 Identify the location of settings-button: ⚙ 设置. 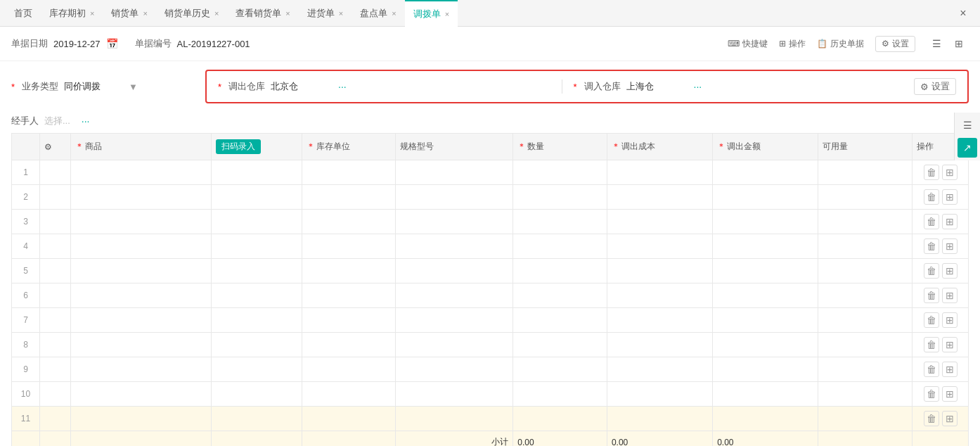
(896, 44).